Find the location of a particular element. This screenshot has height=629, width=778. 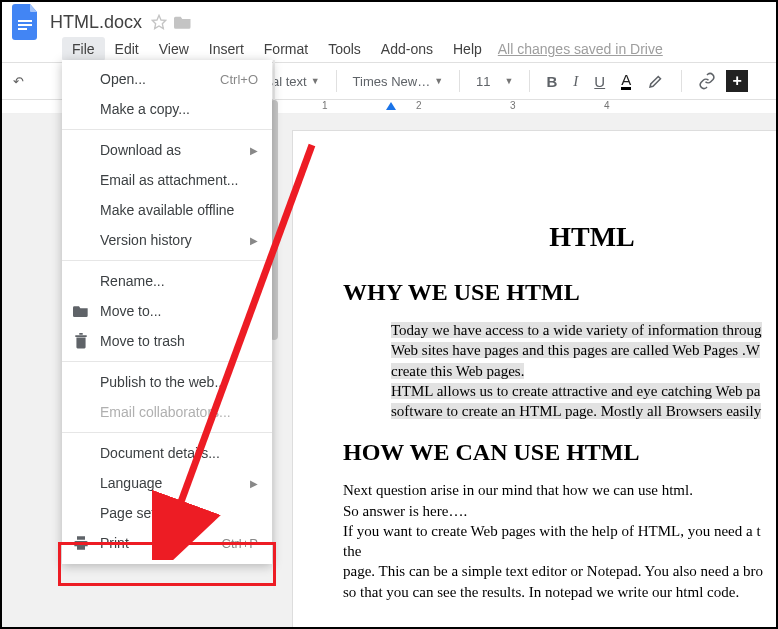

docs-logo-icon is located at coordinates (26, 22).